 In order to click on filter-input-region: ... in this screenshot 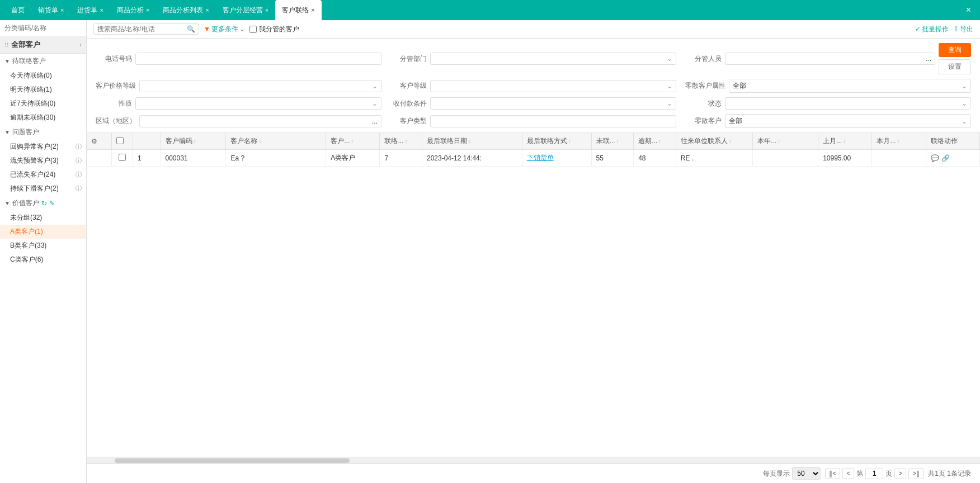, I will do `click(261, 121)`.